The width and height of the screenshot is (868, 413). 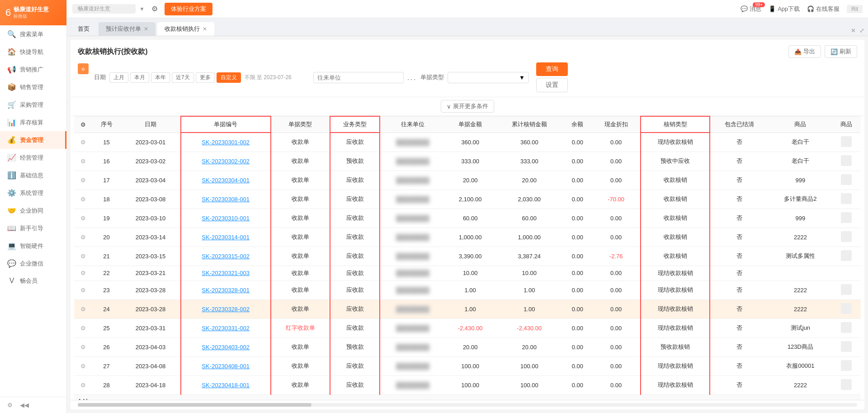 I want to click on table-cell: 现结收款核销, so click(x=675, y=273).